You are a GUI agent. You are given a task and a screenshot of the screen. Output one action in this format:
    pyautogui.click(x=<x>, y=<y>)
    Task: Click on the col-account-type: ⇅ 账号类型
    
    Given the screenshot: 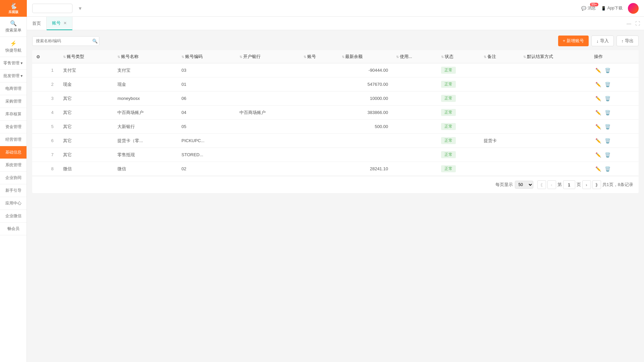 What is the action you would take?
    pyautogui.click(x=86, y=57)
    